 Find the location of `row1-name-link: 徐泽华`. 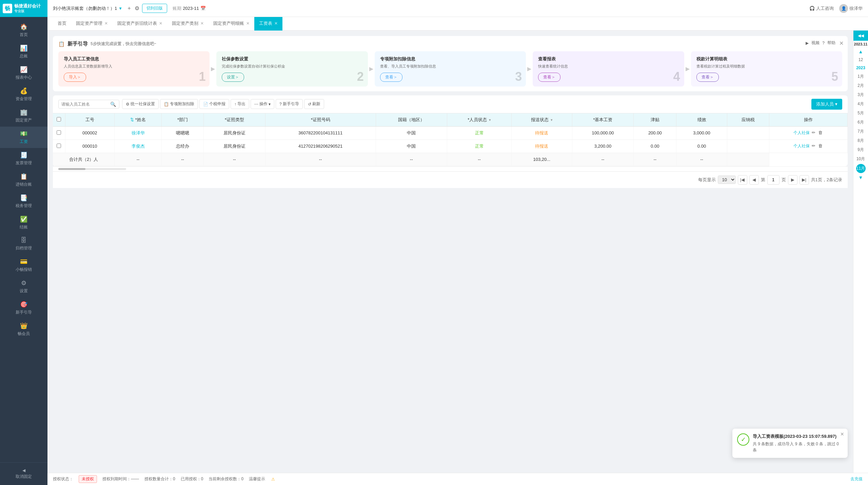

row1-name-link: 徐泽华 is located at coordinates (138, 133).